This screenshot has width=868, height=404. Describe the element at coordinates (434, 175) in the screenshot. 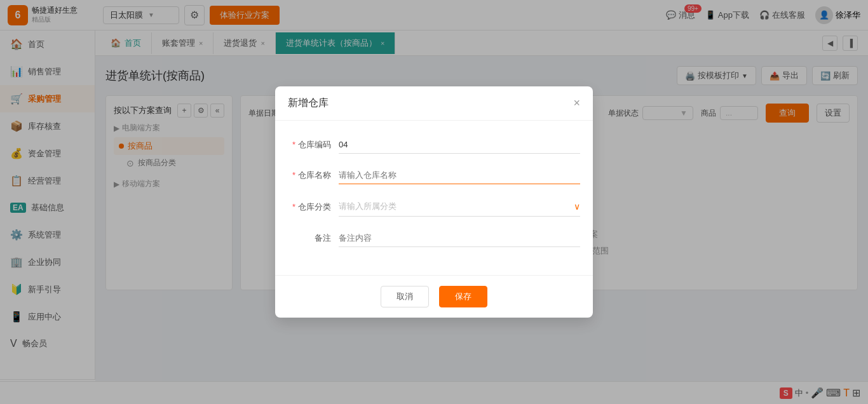

I see `form-row-name: 仓库名称` at that location.